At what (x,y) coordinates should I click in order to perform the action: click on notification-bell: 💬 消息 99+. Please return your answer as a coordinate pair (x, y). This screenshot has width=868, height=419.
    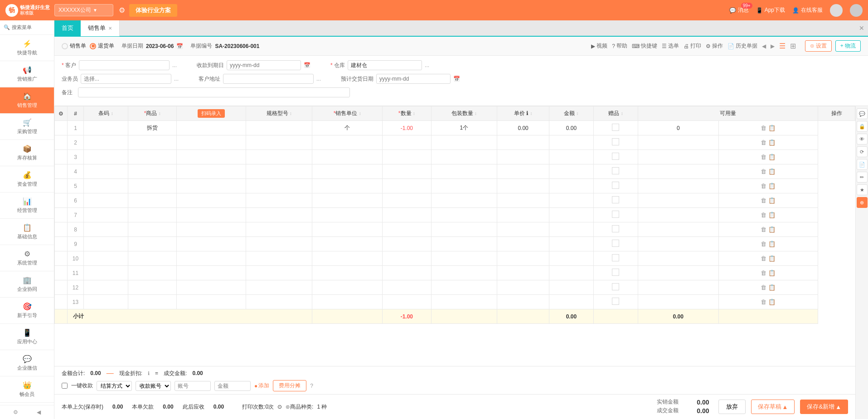
    Looking at the image, I should click on (739, 10).